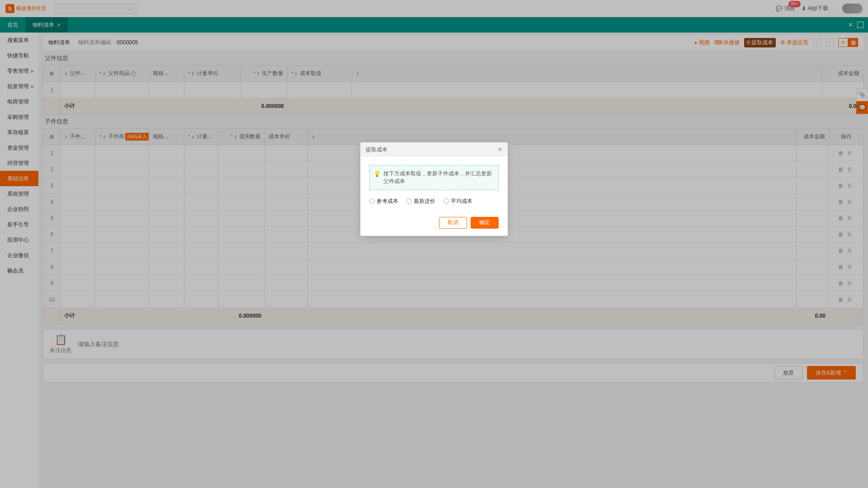  Describe the element at coordinates (434, 189) in the screenshot. I see `extract-cost-modal: 提取成本 × 💡 按下方成本取值，更新子件成本，并汇总更新父件成本 参考成本 最…` at that location.